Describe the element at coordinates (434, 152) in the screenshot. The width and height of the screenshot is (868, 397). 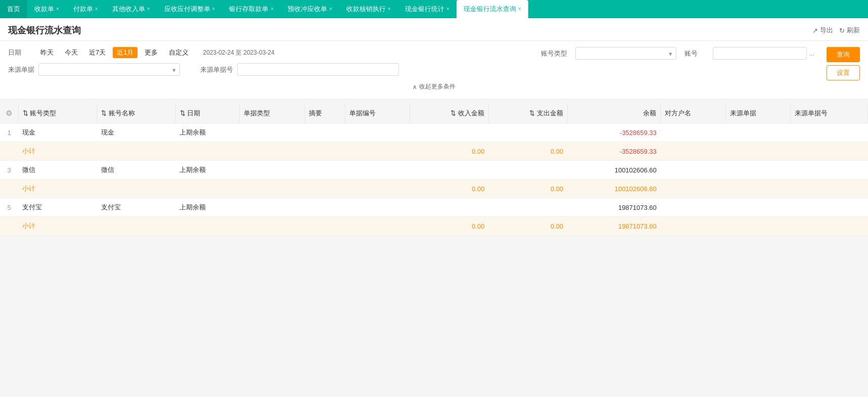
I see `table-row: 小计 0.00 0.00 -3528659.33` at that location.